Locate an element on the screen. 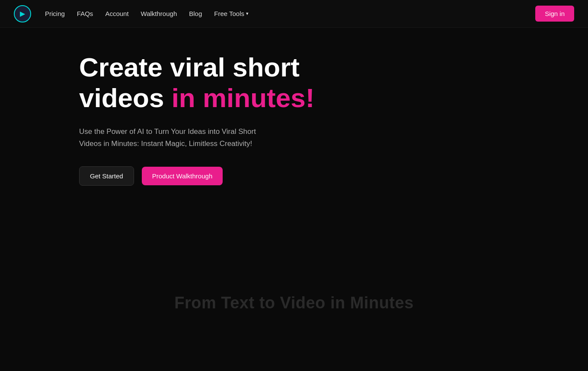  play-icon: ▶ is located at coordinates (22, 14).